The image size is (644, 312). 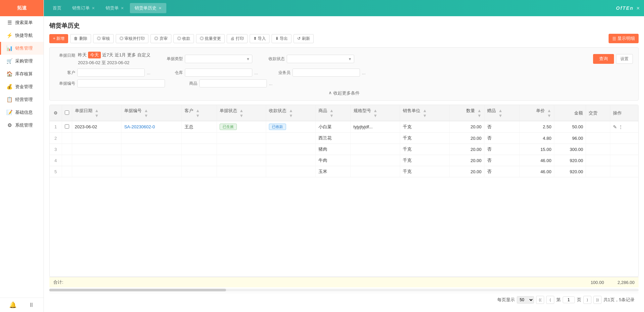 What do you see at coordinates (80, 38) in the screenshot?
I see `delete-button: 🗑 删除` at bounding box center [80, 38].